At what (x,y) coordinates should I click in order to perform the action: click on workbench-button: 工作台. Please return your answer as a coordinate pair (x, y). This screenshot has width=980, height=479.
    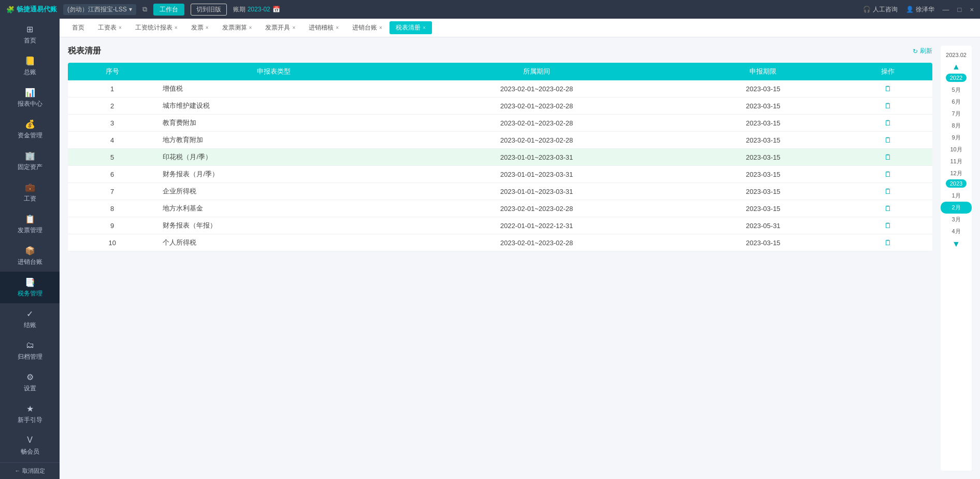
    Looking at the image, I should click on (169, 9).